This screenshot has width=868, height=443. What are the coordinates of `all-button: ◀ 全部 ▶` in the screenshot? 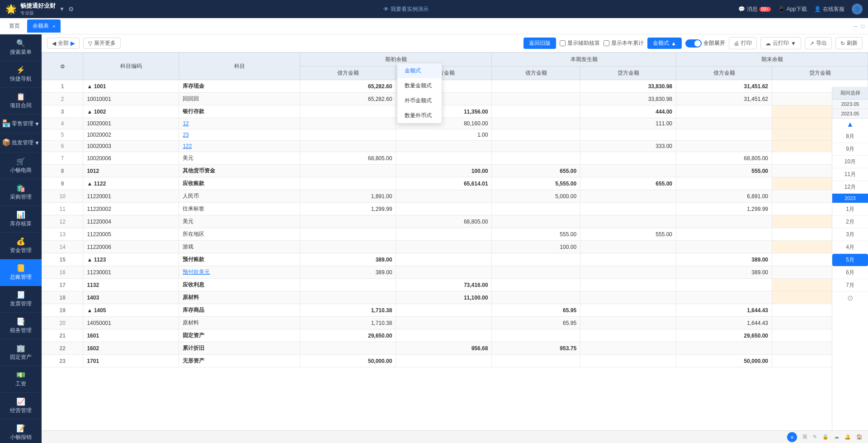 It's located at (63, 43).